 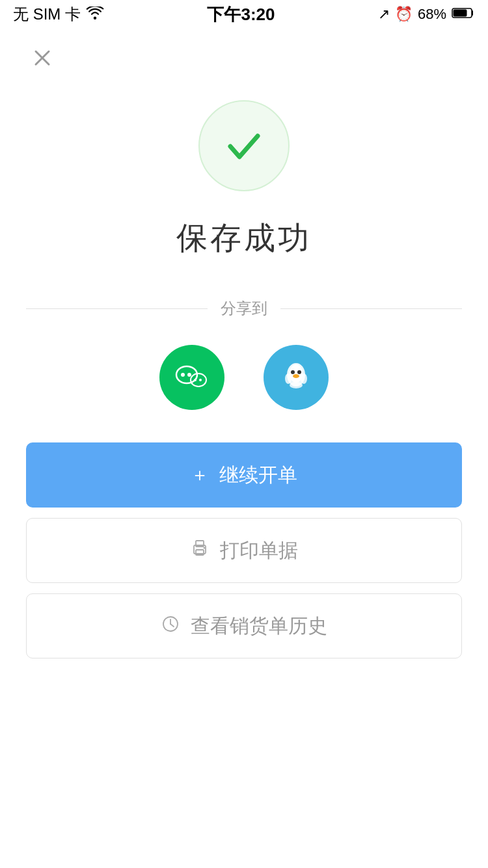 I want to click on print-label: 打印单据, so click(x=259, y=550).